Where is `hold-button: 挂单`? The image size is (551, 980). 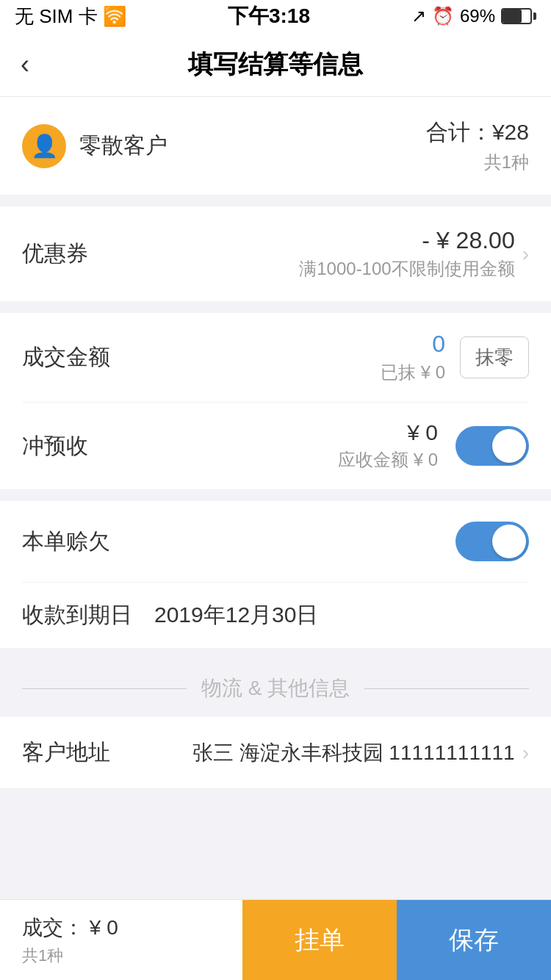
hold-button: 挂单 is located at coordinates (320, 940).